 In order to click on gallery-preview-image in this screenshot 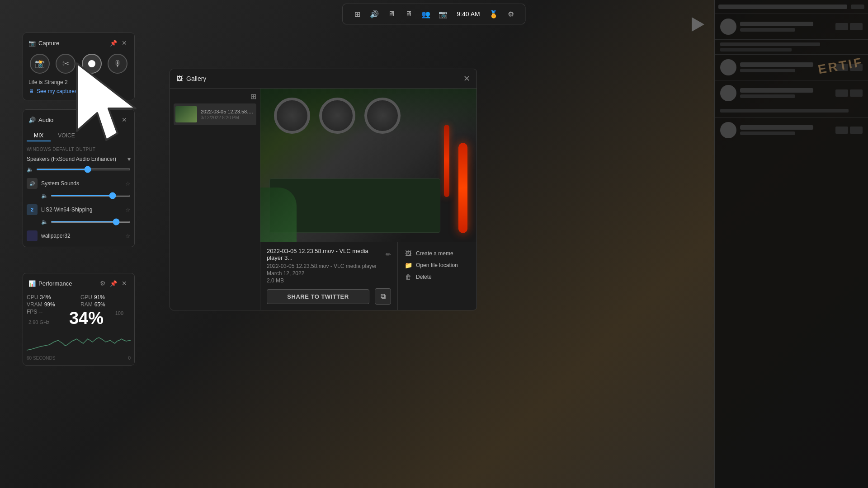, I will do `click(368, 165)`.